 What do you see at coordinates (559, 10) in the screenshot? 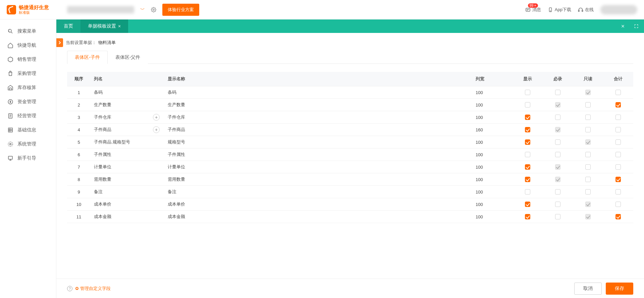
I see `app-download-link: App下载` at bounding box center [559, 10].